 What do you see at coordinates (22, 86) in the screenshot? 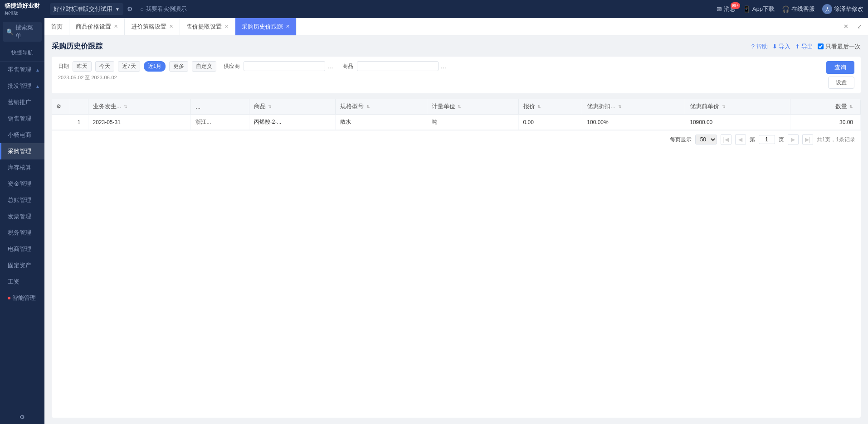
I see `sidebar-item-wholesale: 批发管理 ▲` at bounding box center [22, 86].